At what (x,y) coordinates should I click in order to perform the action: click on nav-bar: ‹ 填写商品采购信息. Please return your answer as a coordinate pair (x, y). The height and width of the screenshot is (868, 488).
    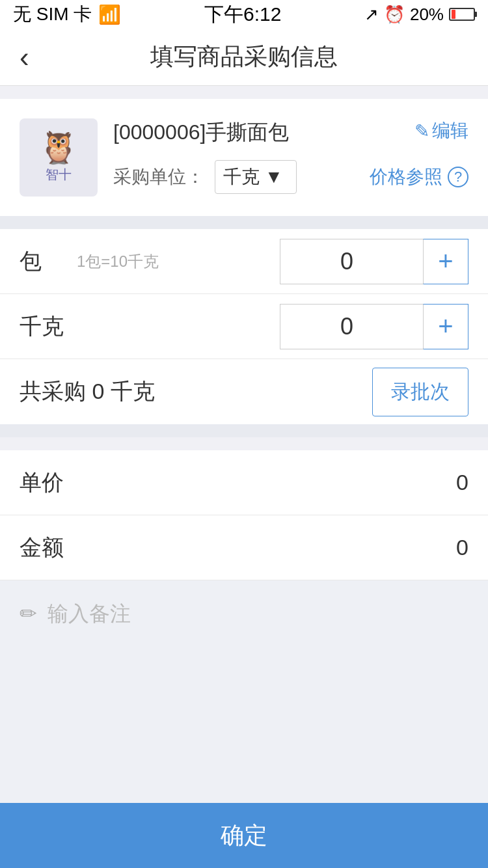
    Looking at the image, I should click on (244, 57).